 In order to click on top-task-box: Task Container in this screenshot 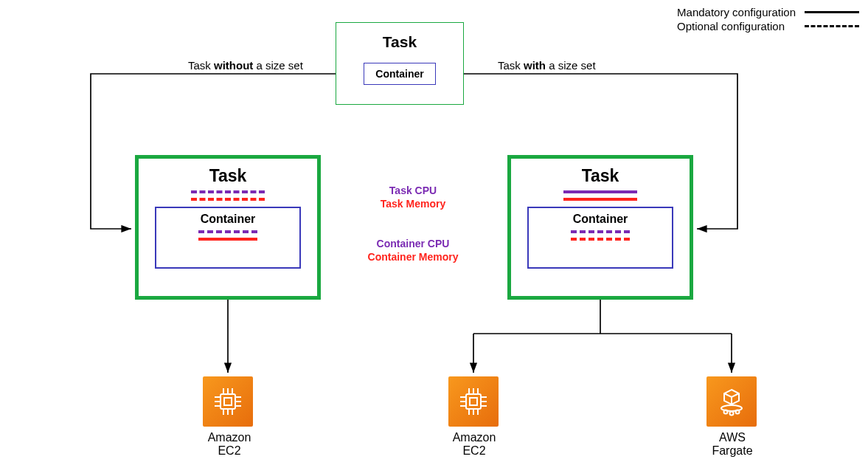, I will do `click(400, 63)`.